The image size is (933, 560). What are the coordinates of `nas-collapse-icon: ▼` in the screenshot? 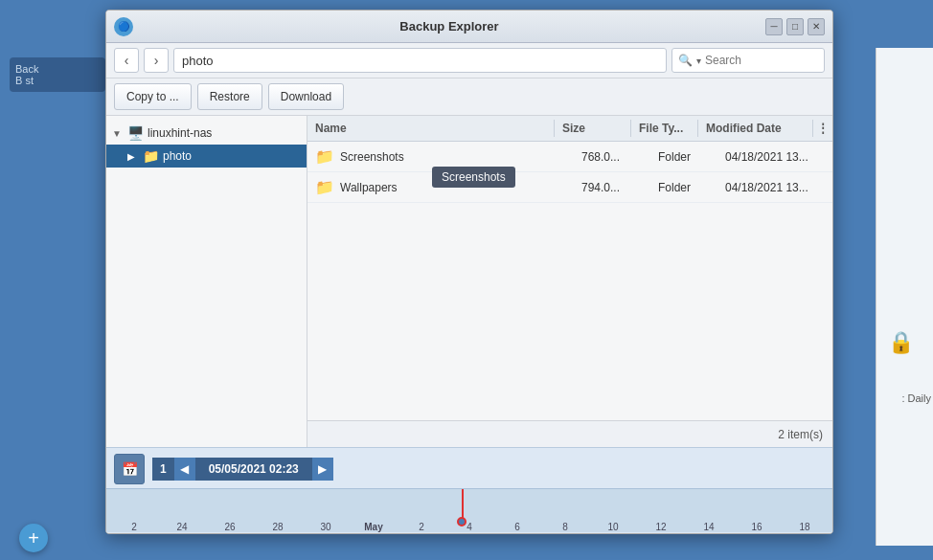 It's located at (118, 134).